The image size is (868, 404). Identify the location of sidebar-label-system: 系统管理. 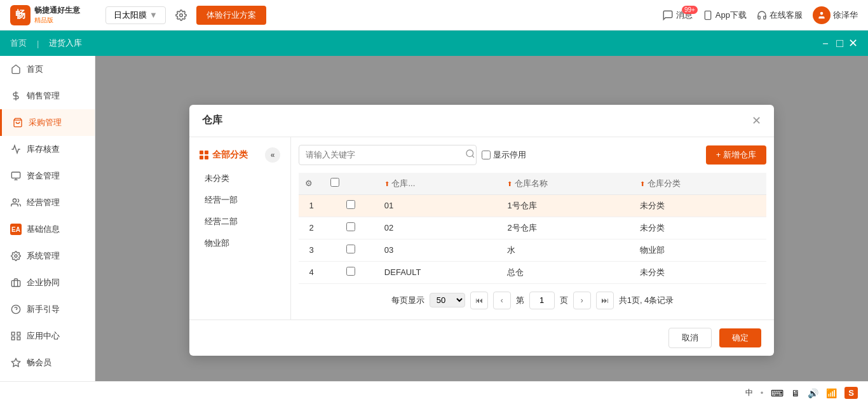
(43, 256).